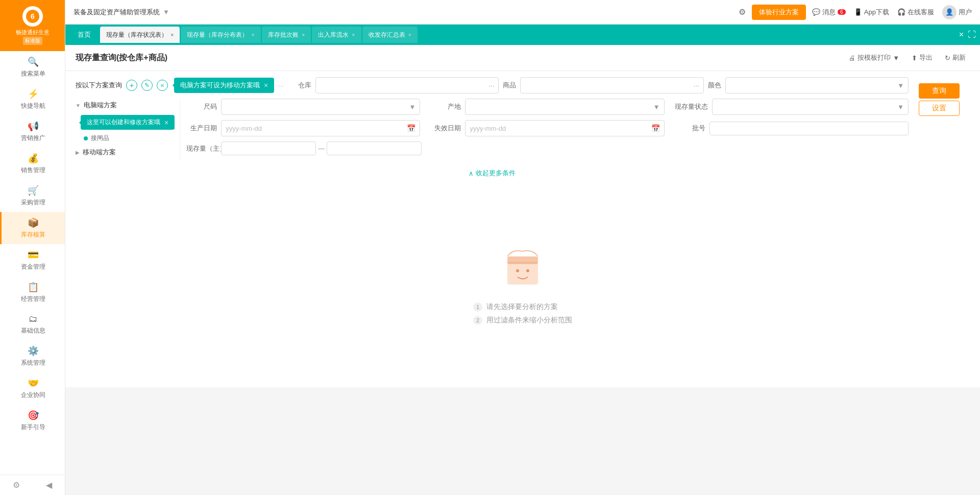 The image size is (980, 495). Describe the element at coordinates (33, 106) in the screenshot. I see `sidebar-item-label: 快捷导航` at that location.